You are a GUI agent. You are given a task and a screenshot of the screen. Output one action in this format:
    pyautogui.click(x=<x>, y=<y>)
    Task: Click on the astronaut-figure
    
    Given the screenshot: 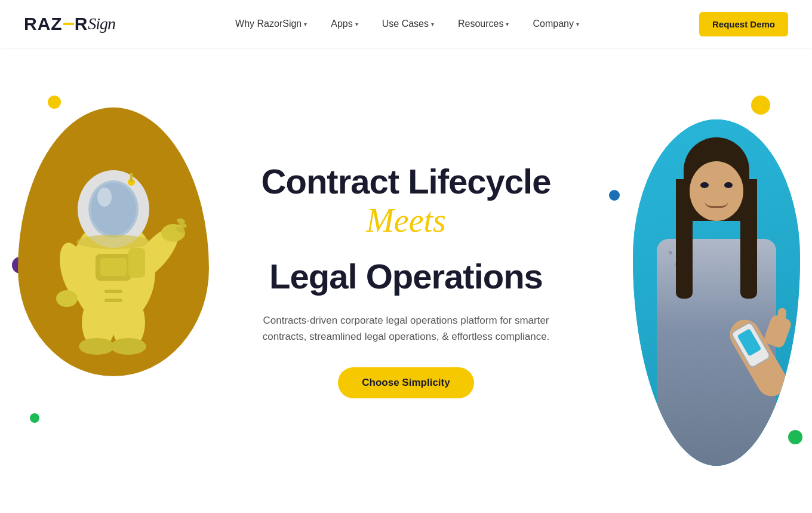 What is the action you would take?
    pyautogui.click(x=113, y=242)
    